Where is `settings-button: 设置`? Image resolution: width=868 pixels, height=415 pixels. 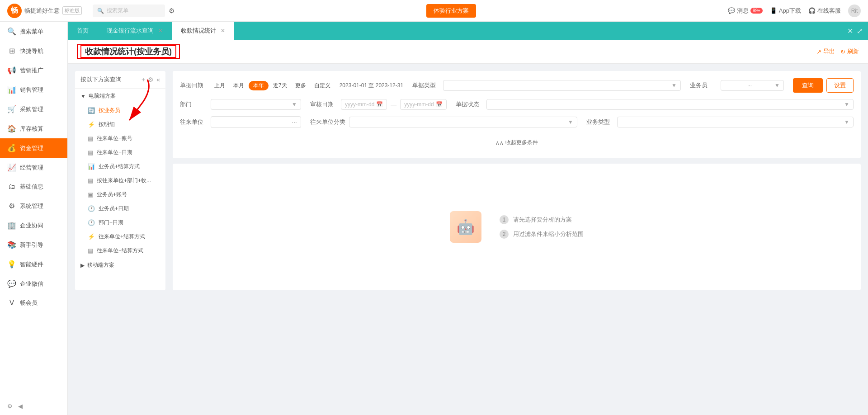
settings-button: 设置 is located at coordinates (840, 85).